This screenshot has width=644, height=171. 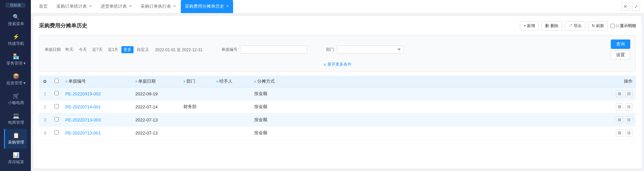 What do you see at coordinates (197, 82) in the screenshot?
I see `th-dept: ≡部门` at bounding box center [197, 82].